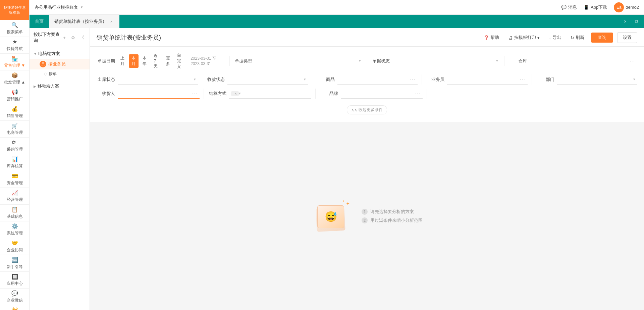 The width and height of the screenshot is (644, 310). Describe the element at coordinates (446, 61) in the screenshot. I see `order-status-control: ▾` at that location.